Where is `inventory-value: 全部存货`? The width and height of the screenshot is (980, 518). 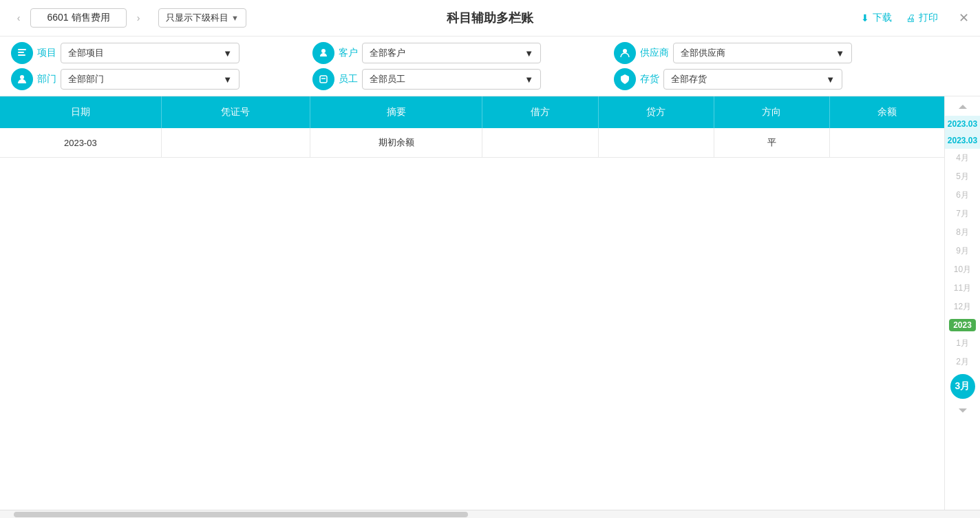
inventory-value: 全部存货 is located at coordinates (689, 79).